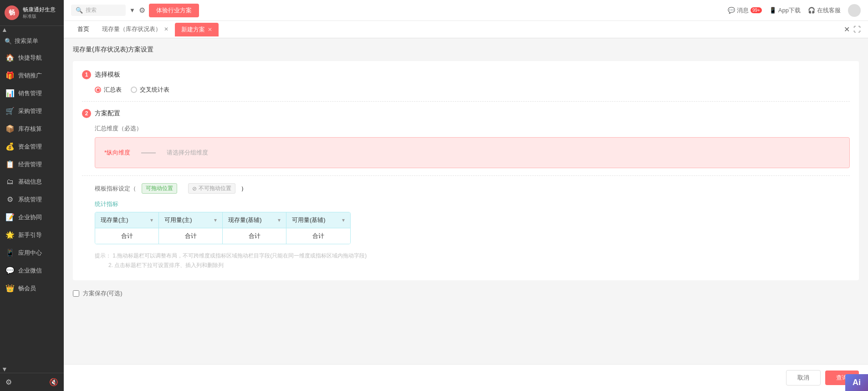 This screenshot has width=868, height=391. What do you see at coordinates (32, 252) in the screenshot?
I see `sidebar-item-appcenter: 📱 应用中心` at bounding box center [32, 252].